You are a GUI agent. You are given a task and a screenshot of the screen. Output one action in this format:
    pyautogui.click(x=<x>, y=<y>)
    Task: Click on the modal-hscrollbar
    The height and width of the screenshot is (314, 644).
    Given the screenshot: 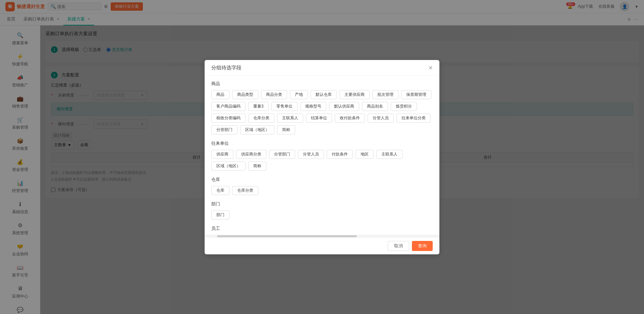 What is the action you would take?
    pyautogui.click(x=322, y=236)
    